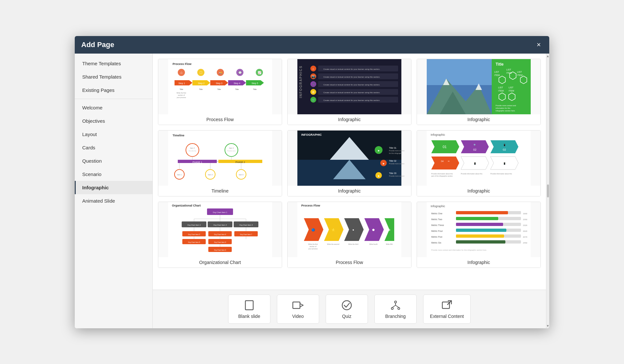 The image size is (624, 364). Describe the element at coordinates (220, 119) in the screenshot. I see `template-label-1: Process Flow` at that location.